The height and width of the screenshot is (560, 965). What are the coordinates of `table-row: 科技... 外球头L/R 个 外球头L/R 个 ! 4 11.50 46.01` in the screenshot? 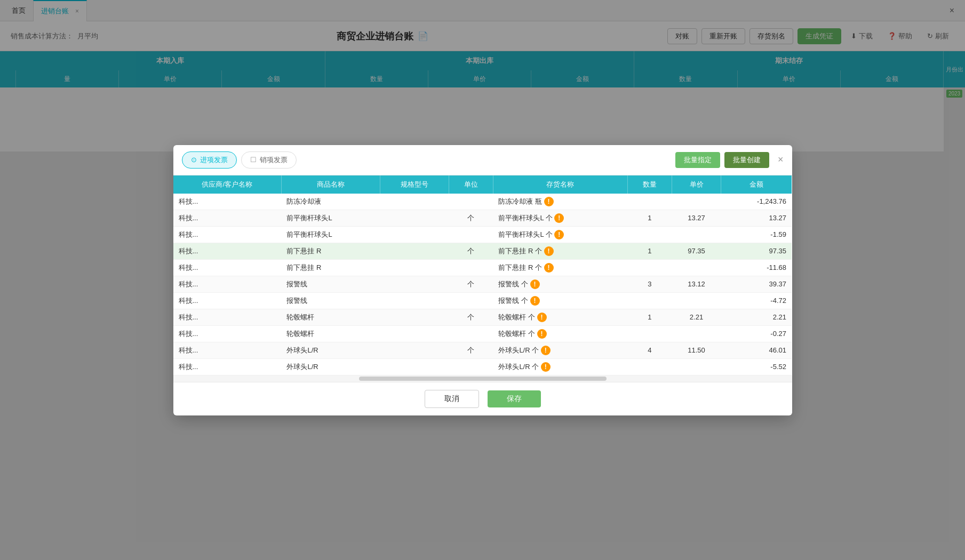 It's located at (483, 350).